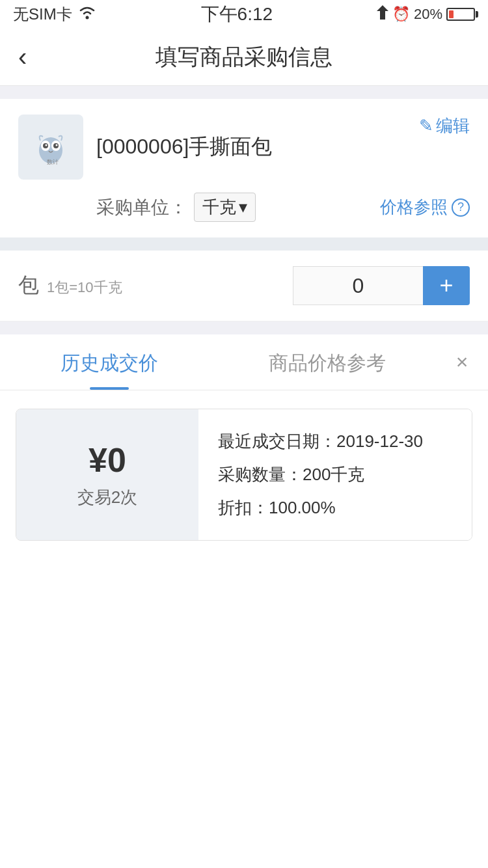  Describe the element at coordinates (335, 508) in the screenshot. I see `trade-discount-row: 折扣：100.00%` at that location.